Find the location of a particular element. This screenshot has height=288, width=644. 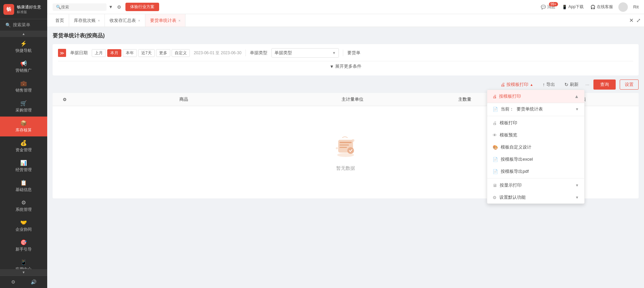

export-btn: ↑ 导出 is located at coordinates (549, 85).